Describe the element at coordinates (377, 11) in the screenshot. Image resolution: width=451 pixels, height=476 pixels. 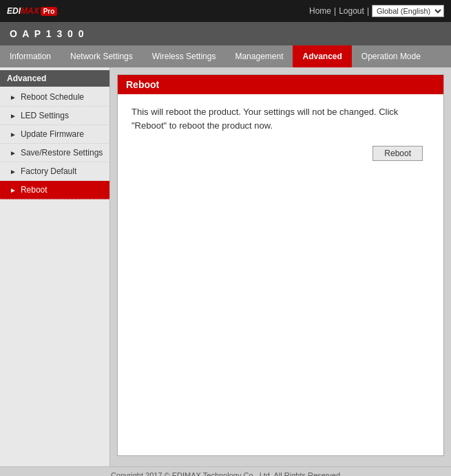
I see `top-links: Home | Logout | Global (English)` at that location.